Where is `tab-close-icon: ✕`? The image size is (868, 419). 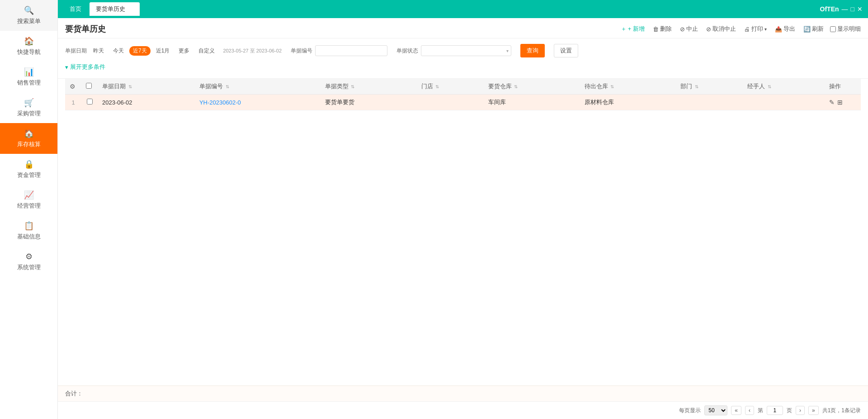
tab-close-icon: ✕ is located at coordinates (131, 9).